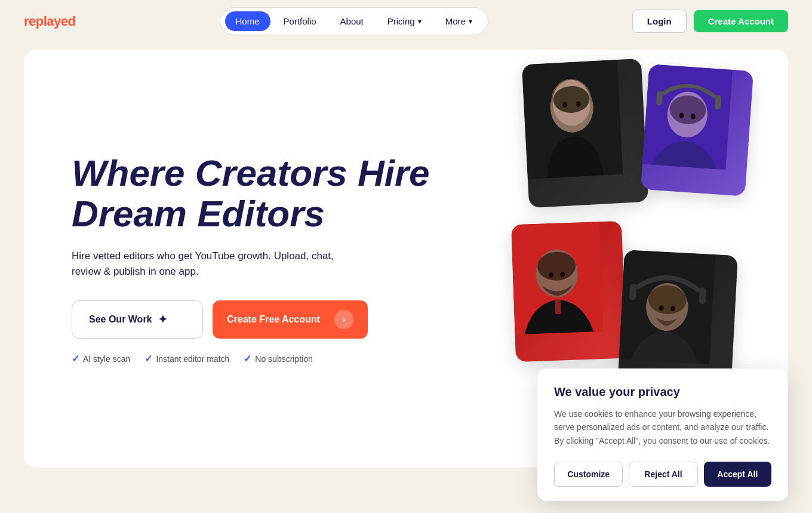  I want to click on arrow-right-icon: ›, so click(344, 320).